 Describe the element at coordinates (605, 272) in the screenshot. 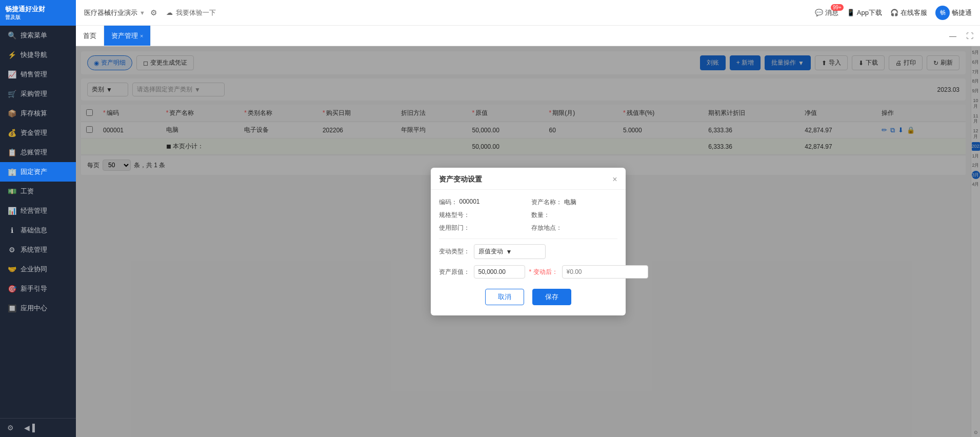

I see `after-change-input` at that location.